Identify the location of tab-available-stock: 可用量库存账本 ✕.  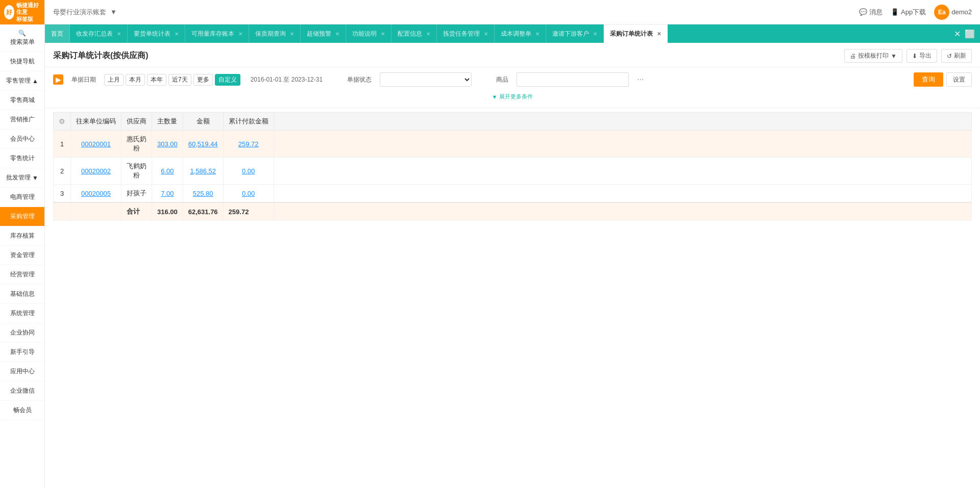
(217, 34).